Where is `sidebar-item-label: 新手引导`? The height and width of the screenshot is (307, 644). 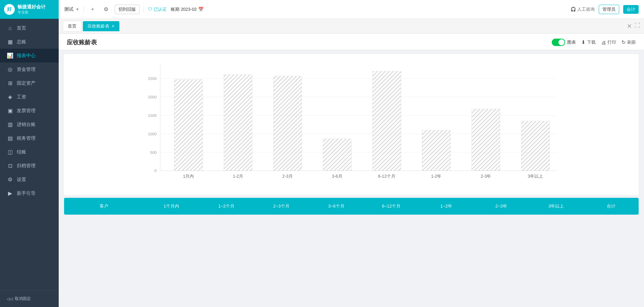
sidebar-item-label: 新手引导 is located at coordinates (26, 193).